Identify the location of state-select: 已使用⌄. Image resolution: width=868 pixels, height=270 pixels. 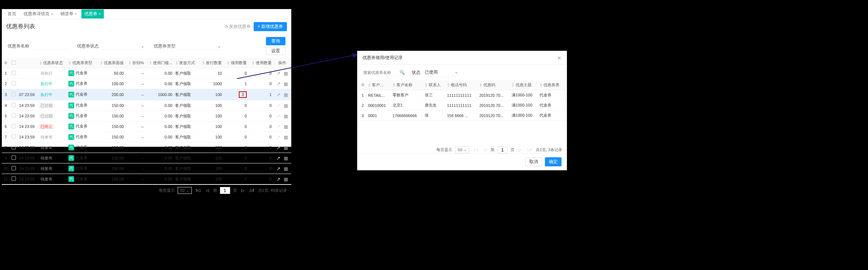
(441, 72).